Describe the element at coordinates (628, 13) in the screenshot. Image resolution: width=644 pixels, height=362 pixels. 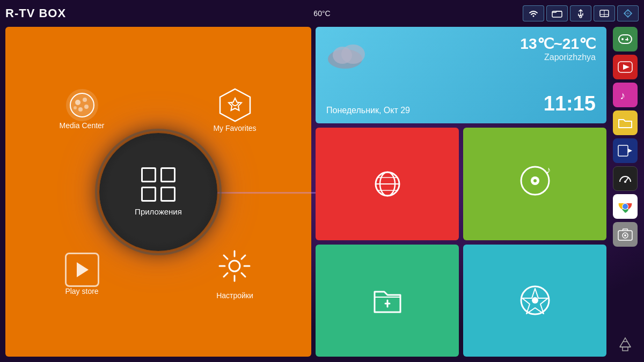
I see `diamond-icon` at that location.